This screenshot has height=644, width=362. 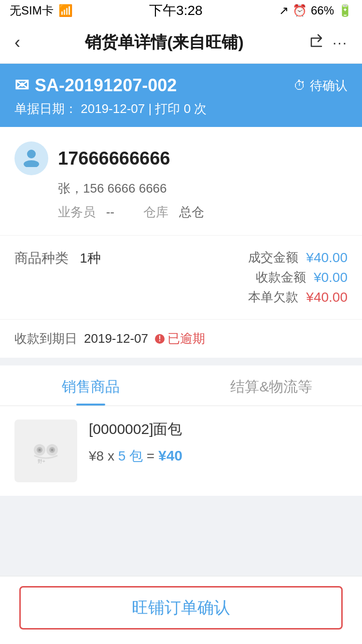 I want to click on amount-label: 成交金额, so click(x=273, y=258).